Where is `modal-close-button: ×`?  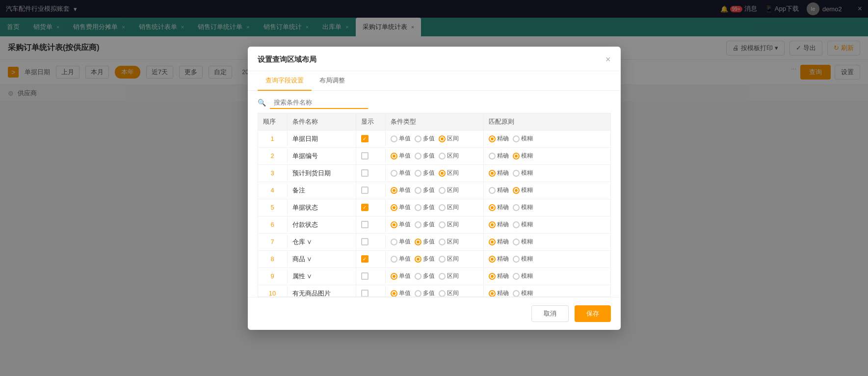
modal-close-button: × is located at coordinates (608, 60).